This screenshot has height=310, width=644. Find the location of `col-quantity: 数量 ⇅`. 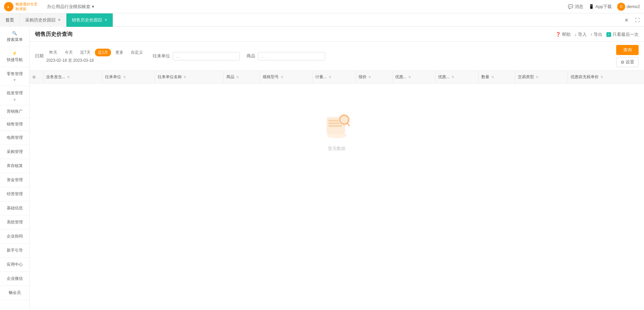

col-quantity: 数量 ⇅ is located at coordinates (497, 77).